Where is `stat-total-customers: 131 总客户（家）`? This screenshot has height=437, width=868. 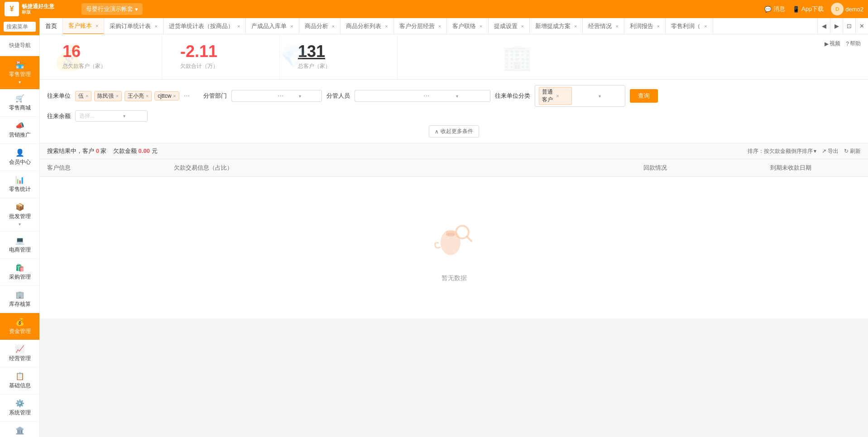
stat-total-customers: 131 总客户（家） is located at coordinates (339, 57).